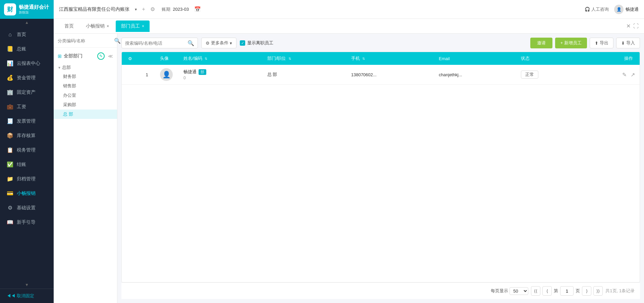 This screenshot has width=644, height=303. Describe the element at coordinates (208, 43) in the screenshot. I see `filter-icon: ⚙` at that location.